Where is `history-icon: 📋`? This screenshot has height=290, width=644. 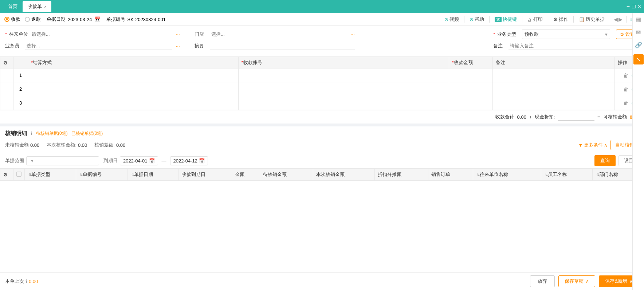 history-icon: 📋 is located at coordinates (582, 20).